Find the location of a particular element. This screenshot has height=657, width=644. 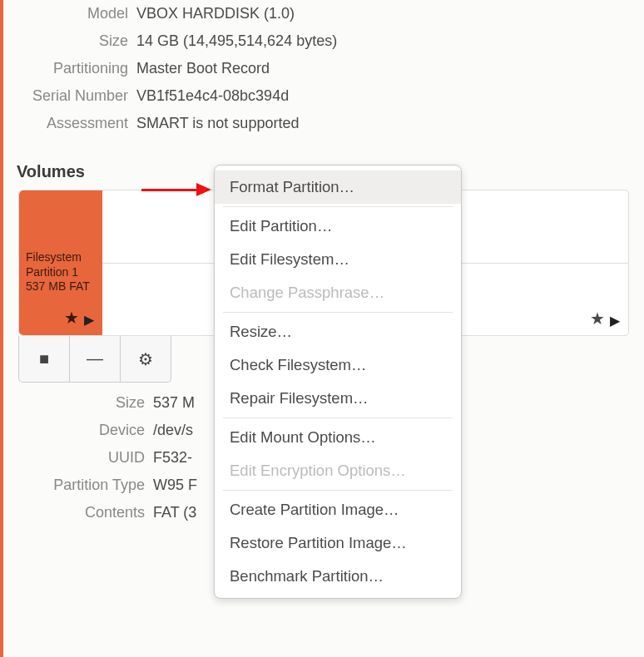

partition-line2: Partition 1 is located at coordinates (64, 273).